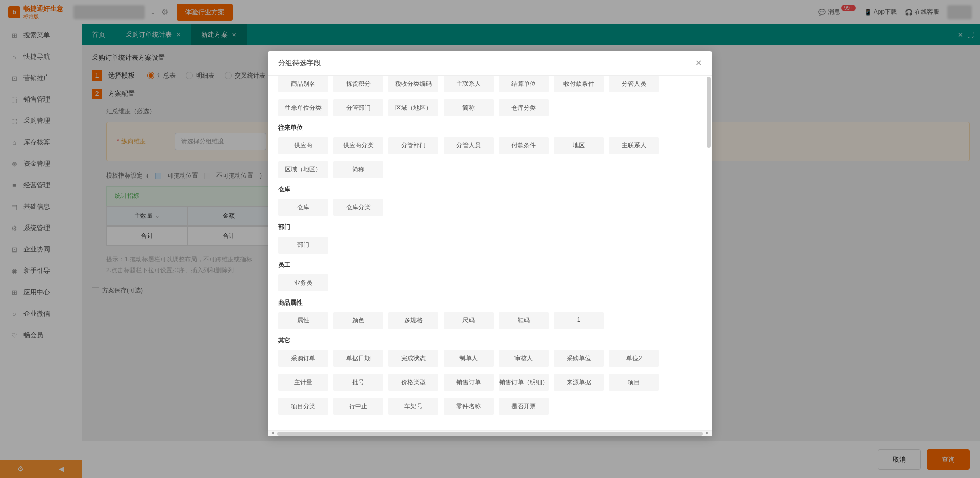 This screenshot has height=478, width=980. What do you see at coordinates (469, 383) in the screenshot?
I see `field-chip: 销售订单` at bounding box center [469, 383].